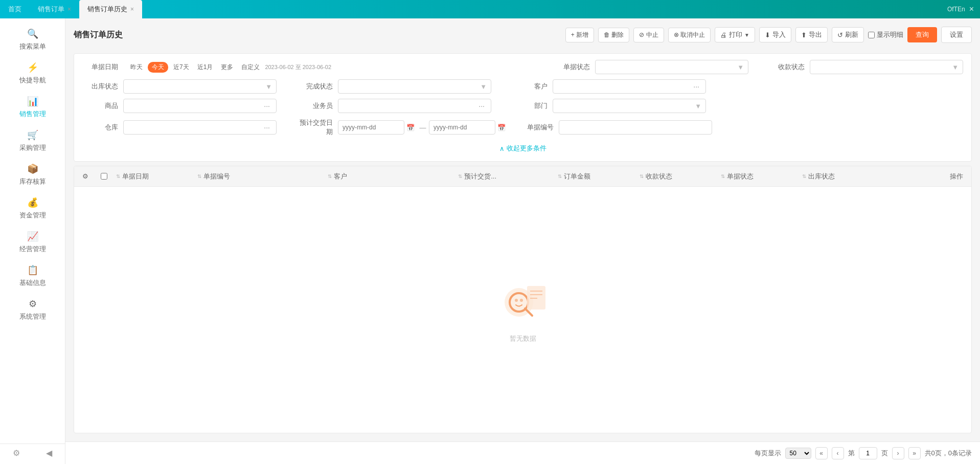  I want to click on sales-mgmt-icon: 📊, so click(33, 101).